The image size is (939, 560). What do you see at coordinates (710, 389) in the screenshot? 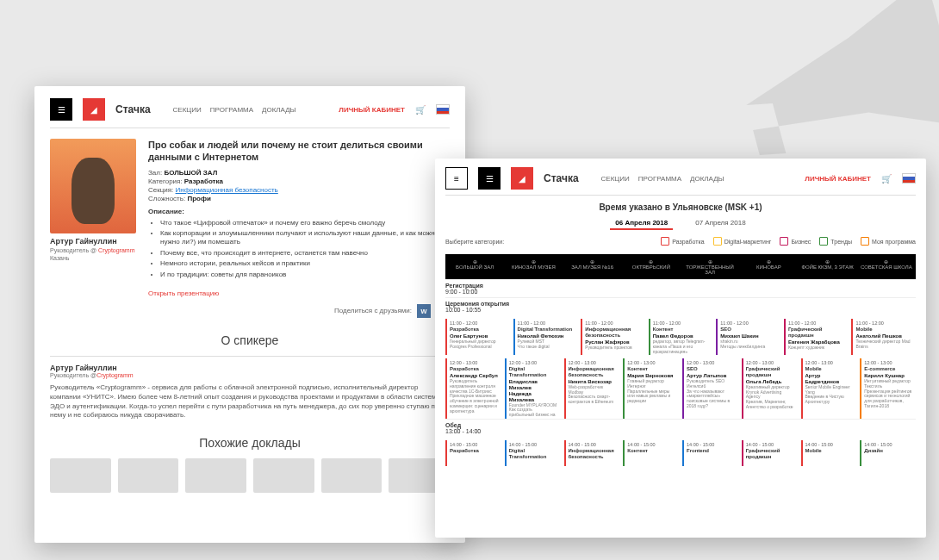
I see `schedule-slot: 12:00 - 13:00SEOАртур ЛатыповРуководител…` at bounding box center [710, 389].